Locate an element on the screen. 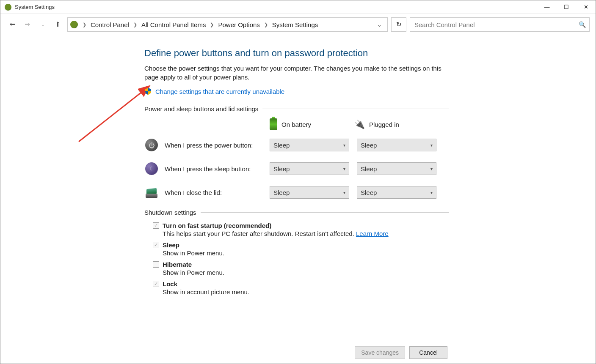 This screenshot has width=596, height=364. page-description: Choose the power settings that you want … is located at coordinates (297, 73).